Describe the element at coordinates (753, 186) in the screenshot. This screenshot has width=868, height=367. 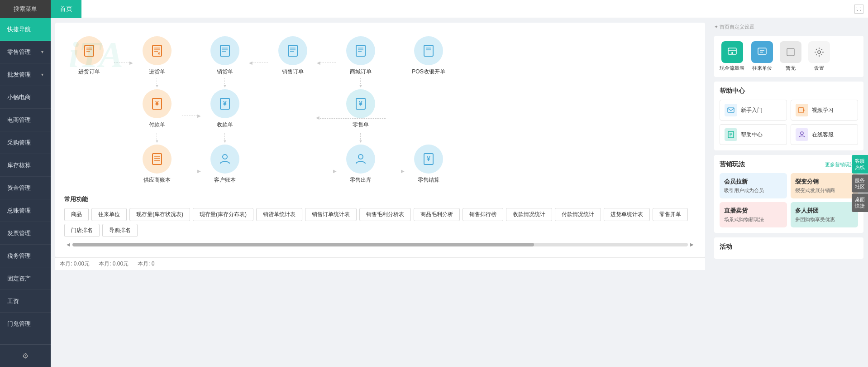
I see `marketing-item-member: 会员拉新 吸引用户成为会员` at that location.